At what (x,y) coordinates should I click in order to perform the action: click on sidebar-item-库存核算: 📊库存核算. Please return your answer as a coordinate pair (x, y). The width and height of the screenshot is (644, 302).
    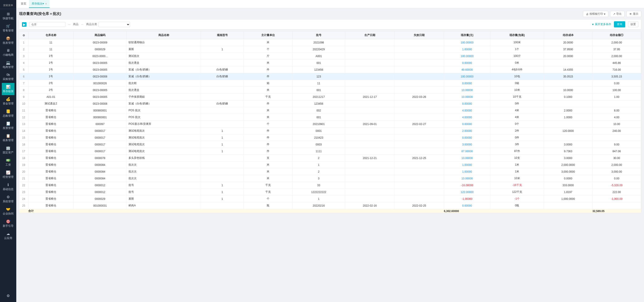
    Looking at the image, I should click on (8, 89).